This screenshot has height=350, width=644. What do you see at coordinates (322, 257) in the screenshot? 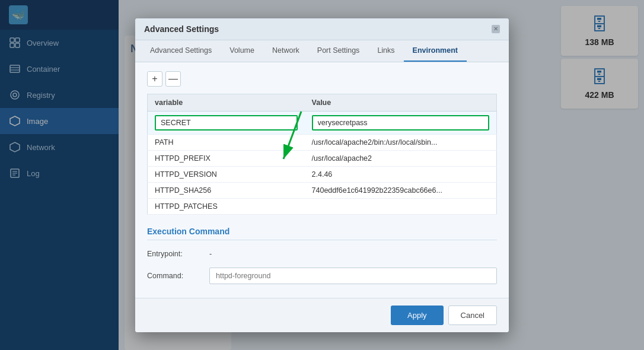
I see `execution-section: Execution Command Entrypoint: - Command:` at bounding box center [322, 257].